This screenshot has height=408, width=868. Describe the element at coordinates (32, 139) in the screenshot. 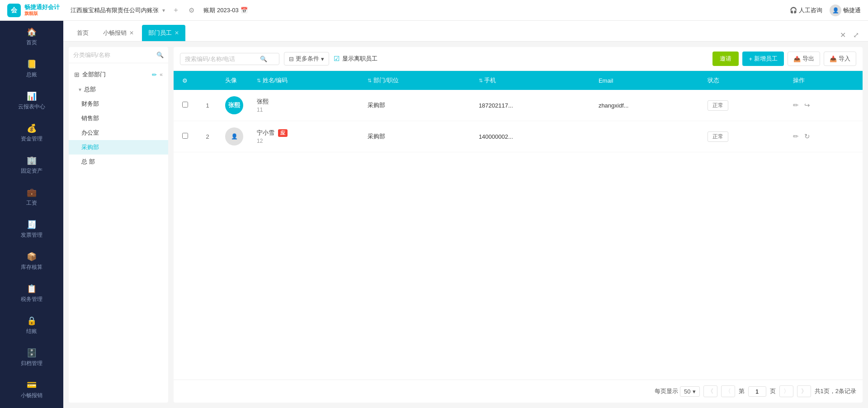

I see `sidebar-label-funds: 资金管理` at that location.